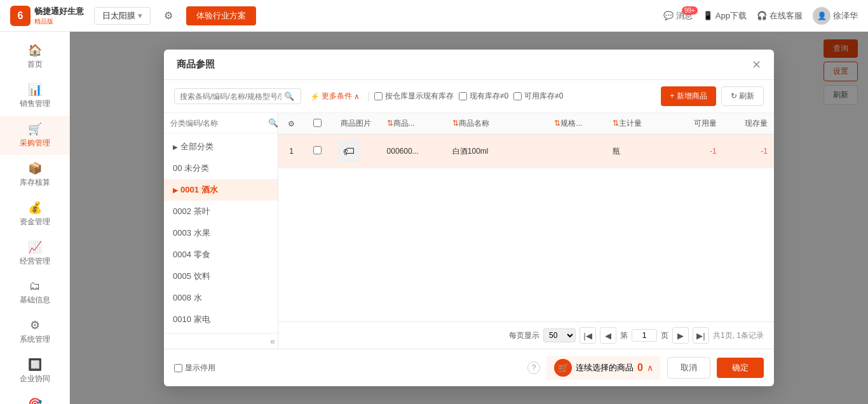  I want to click on checkbox-warehouse-stock: 按仓库显示现有库存, so click(414, 97).